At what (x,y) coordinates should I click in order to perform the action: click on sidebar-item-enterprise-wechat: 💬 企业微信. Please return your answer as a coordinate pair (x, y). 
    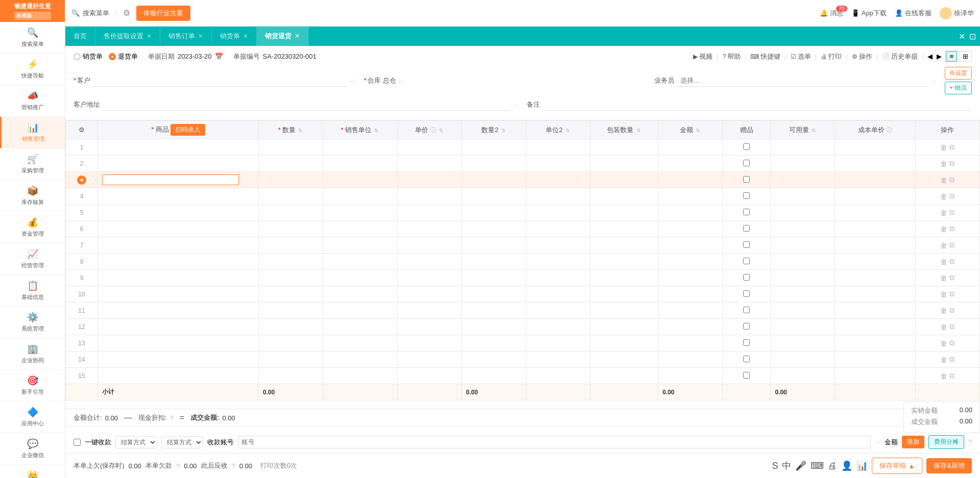
    Looking at the image, I should click on (33, 449).